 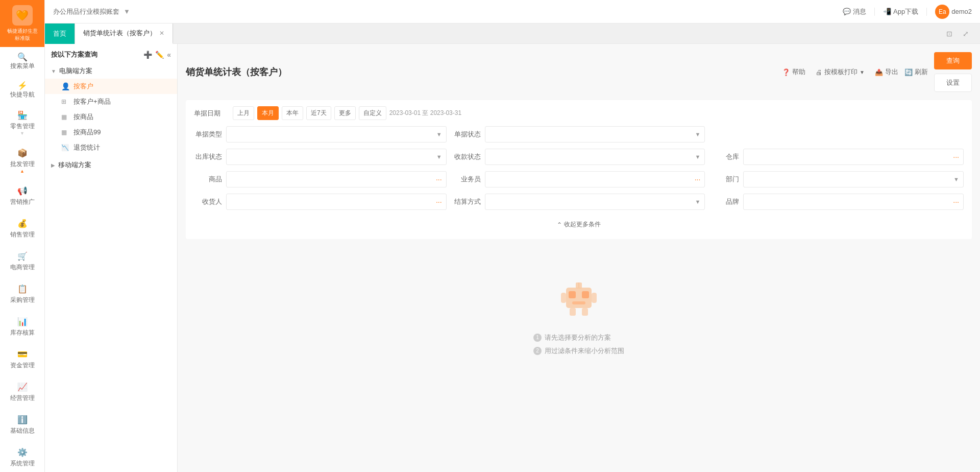 What do you see at coordinates (725, 202) in the screenshot?
I see `brand-label: 品牌` at bounding box center [725, 202].